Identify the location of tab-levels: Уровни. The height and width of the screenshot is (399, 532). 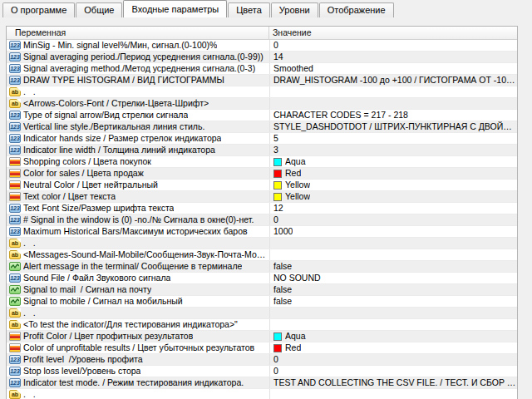
(294, 10).